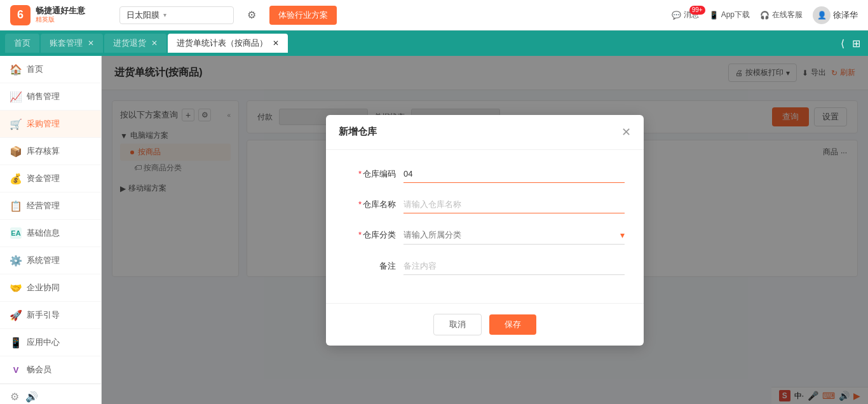 The height and width of the screenshot is (404, 868). What do you see at coordinates (43, 342) in the screenshot?
I see `sidebar-label-apps: 应用中心` at bounding box center [43, 342].